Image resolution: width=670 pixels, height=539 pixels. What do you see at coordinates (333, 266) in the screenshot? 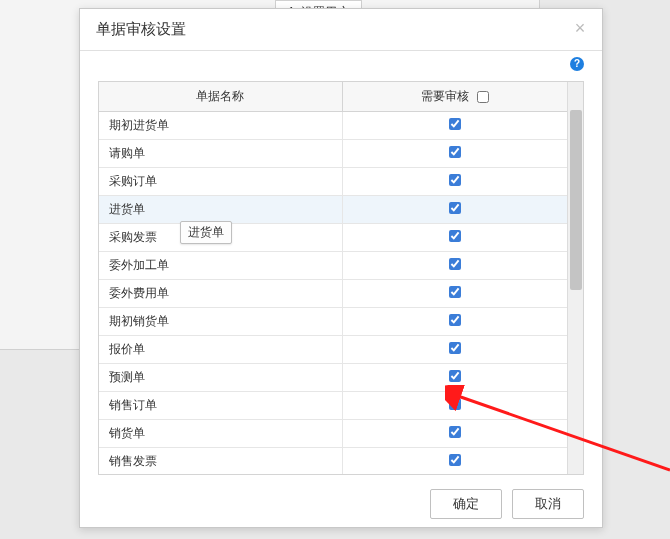
I see `table-row: 委外加工单` at bounding box center [333, 266].